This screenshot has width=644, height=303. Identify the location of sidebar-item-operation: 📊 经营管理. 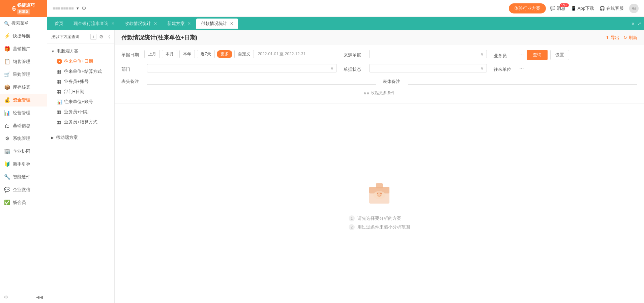
(24, 113).